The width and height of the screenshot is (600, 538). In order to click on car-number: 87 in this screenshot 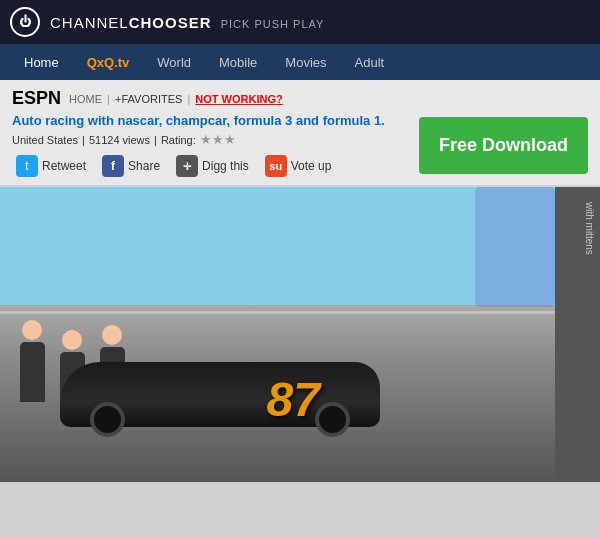, I will do `click(294, 400)`.